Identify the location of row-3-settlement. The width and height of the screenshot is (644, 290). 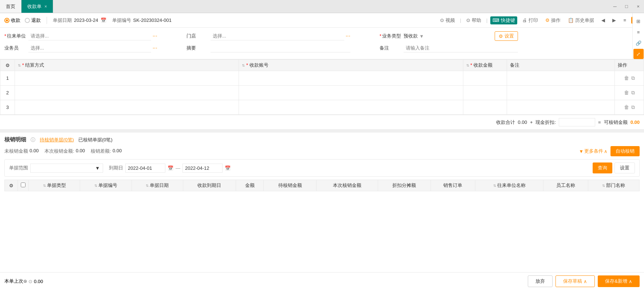
(127, 107).